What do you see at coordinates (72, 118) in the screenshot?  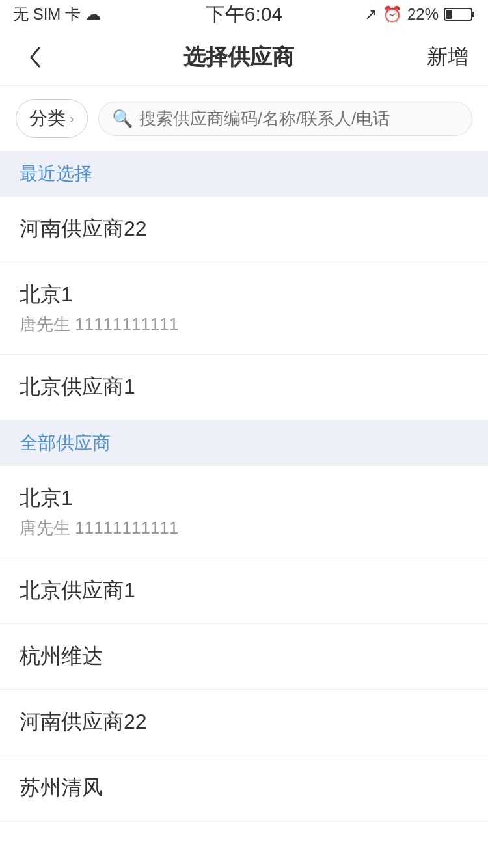 I see `chevron-right-icon: ›` at bounding box center [72, 118].